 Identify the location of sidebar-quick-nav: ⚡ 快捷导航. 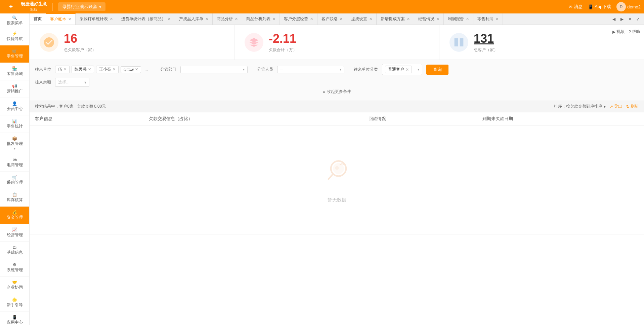
(15, 37).